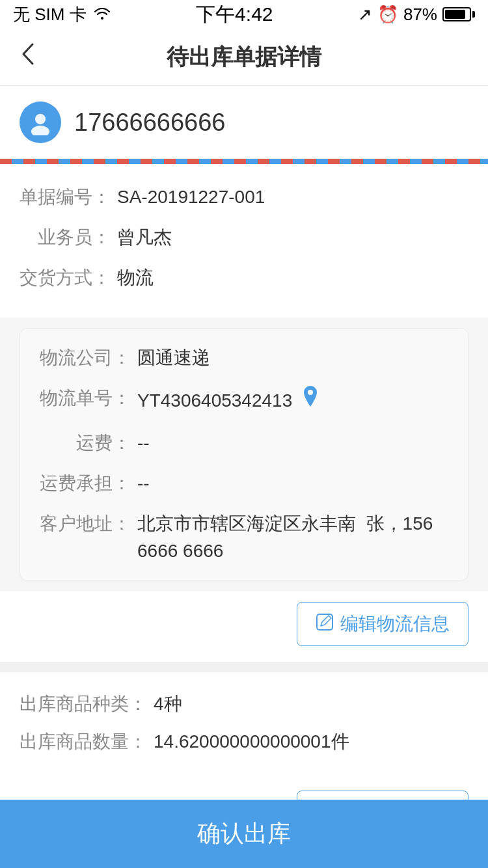  I want to click on delivery-method-label: 交货方式：, so click(65, 278).